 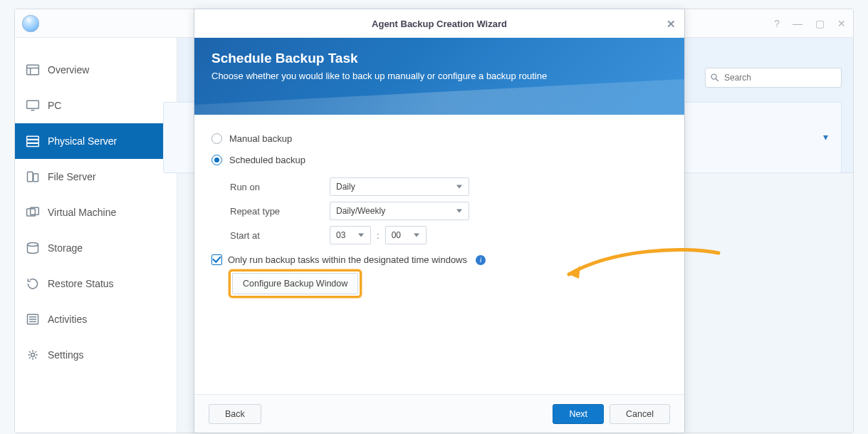 What do you see at coordinates (95, 105) in the screenshot?
I see `sidebar-item-pc: PC` at bounding box center [95, 105].